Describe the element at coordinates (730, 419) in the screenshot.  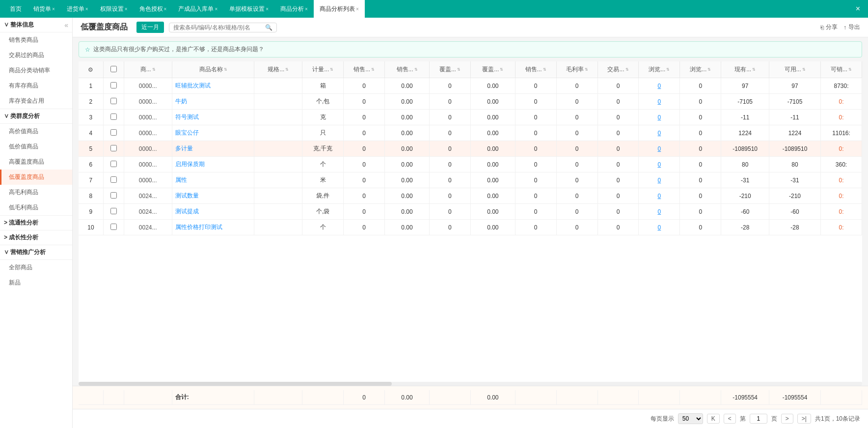
I see `prev-page-btn: <` at that location.